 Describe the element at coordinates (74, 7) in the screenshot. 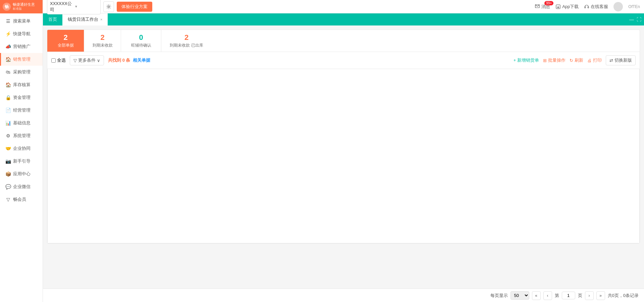

I see `company-selector: XXXXXX公司 ▼` at that location.